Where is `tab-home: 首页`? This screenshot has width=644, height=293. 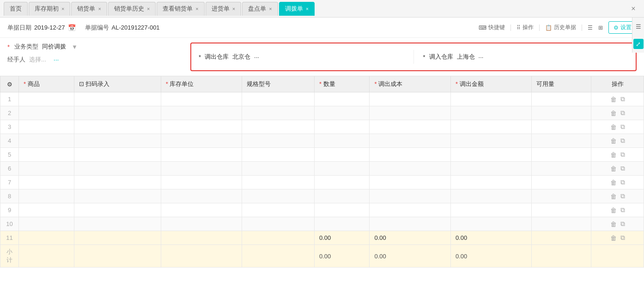
tab-home: 首页 is located at coordinates (16, 9).